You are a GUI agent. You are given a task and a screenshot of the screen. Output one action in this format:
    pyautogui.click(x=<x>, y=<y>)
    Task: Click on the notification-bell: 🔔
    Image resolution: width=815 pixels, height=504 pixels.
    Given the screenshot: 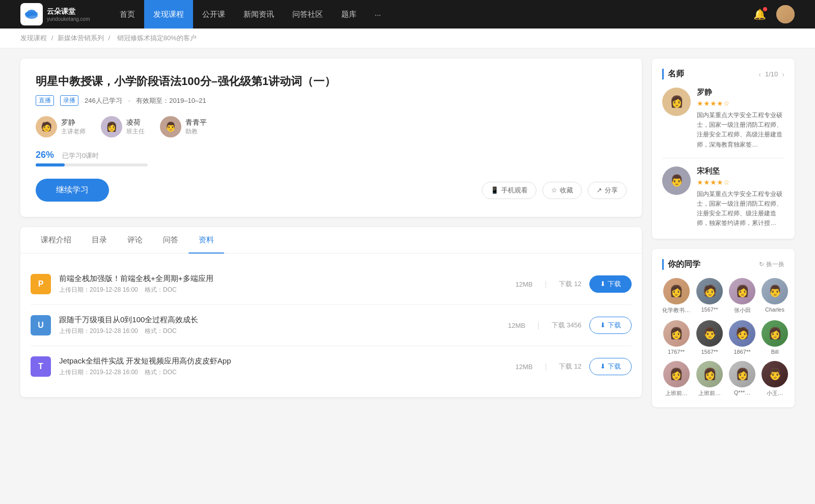 What is the action you would take?
    pyautogui.click(x=760, y=14)
    